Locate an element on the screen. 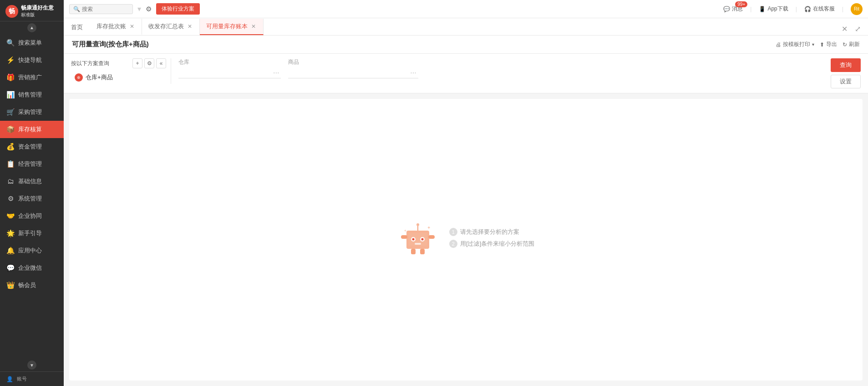 This screenshot has height=386, width=868. close-tab-btn: ✕ is located at coordinates (845, 29).